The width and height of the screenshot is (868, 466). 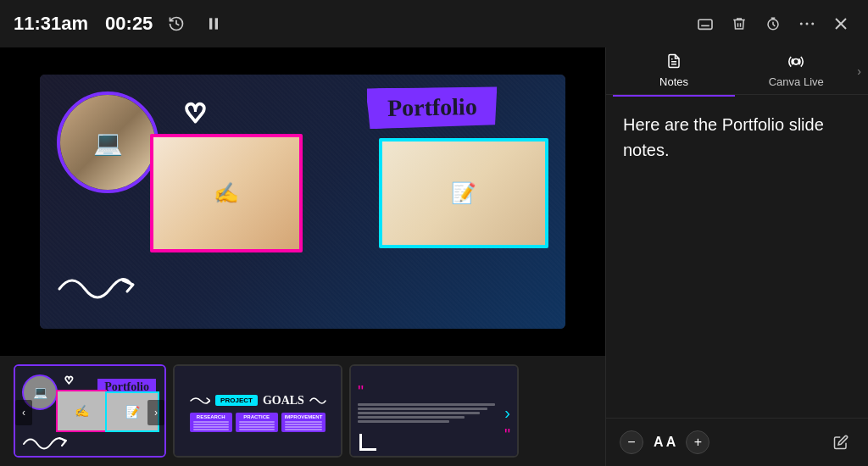 What do you see at coordinates (796, 71) in the screenshot?
I see `tab-canva-live: Canva Live` at bounding box center [796, 71].